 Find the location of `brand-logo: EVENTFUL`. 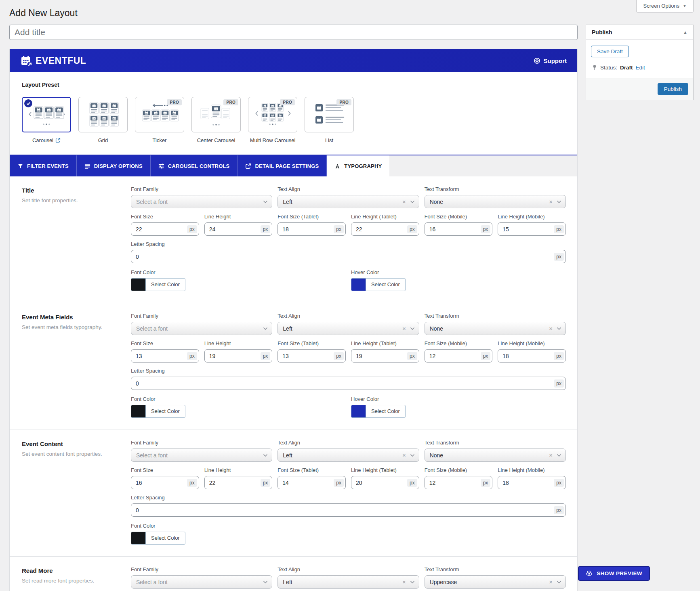

brand-logo: EVENTFUL is located at coordinates (53, 61).